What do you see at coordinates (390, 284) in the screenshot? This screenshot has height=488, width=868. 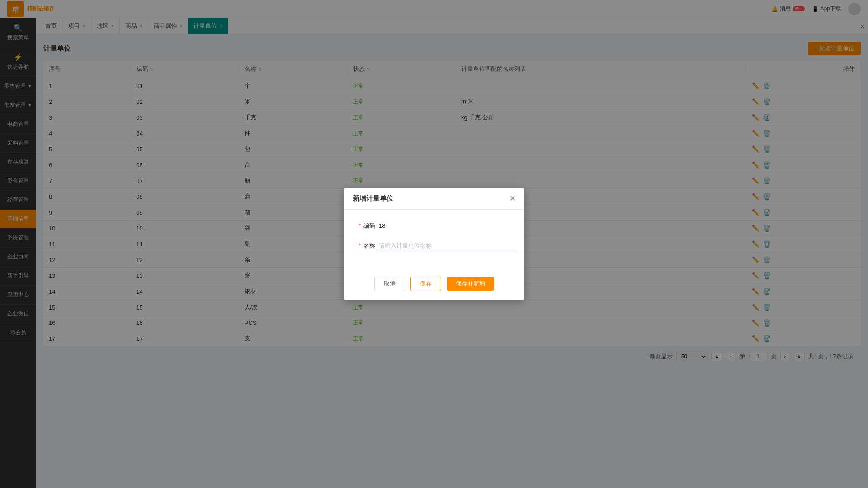 I see `cancel-button: 取消` at bounding box center [390, 284].